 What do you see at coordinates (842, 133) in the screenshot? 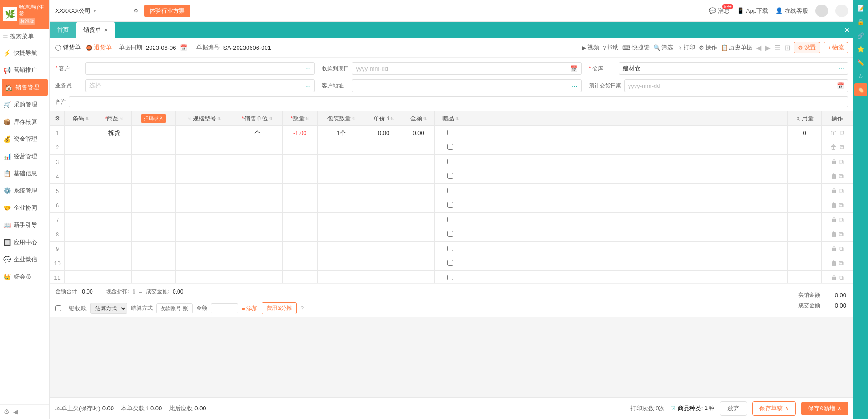
I see `copy-row-1-button: ⧉` at bounding box center [842, 133].